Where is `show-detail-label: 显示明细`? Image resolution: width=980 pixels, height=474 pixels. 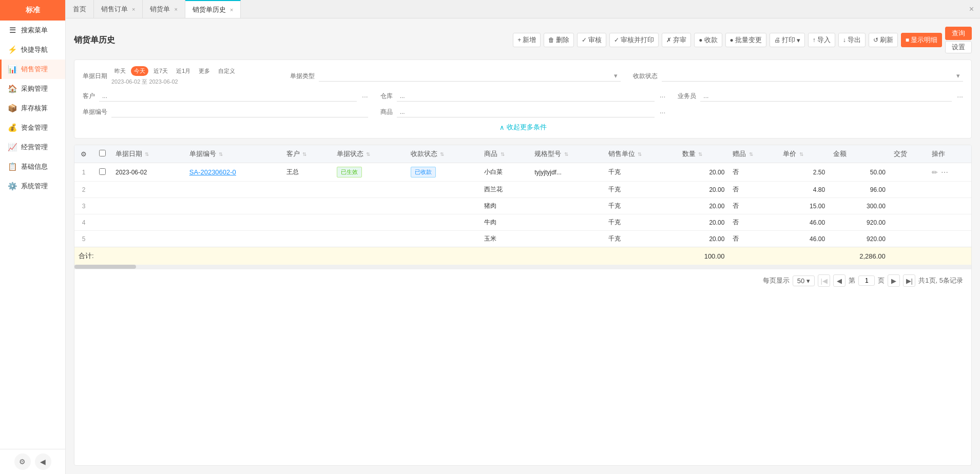 show-detail-label: 显示明细 is located at coordinates (924, 40).